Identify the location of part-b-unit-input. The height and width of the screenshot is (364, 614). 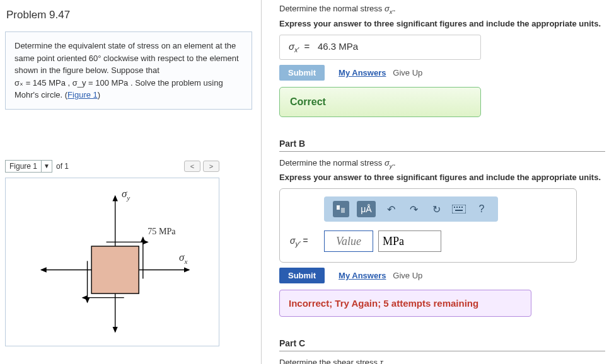
(410, 241).